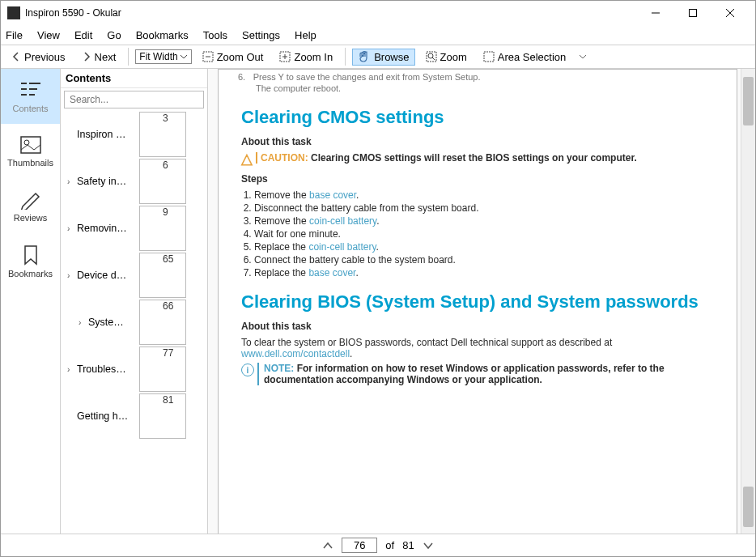  I want to click on about-task-heading-2: About this task, so click(478, 326).